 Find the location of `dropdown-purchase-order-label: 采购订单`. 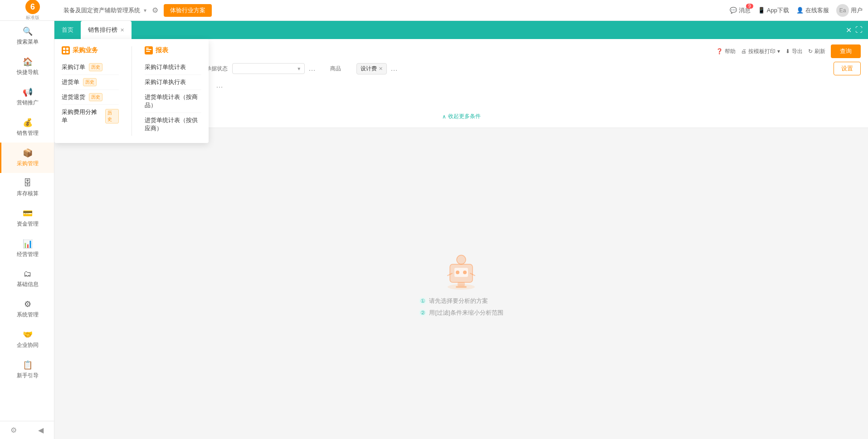

dropdown-purchase-order-label: 采购订单 is located at coordinates (73, 67).